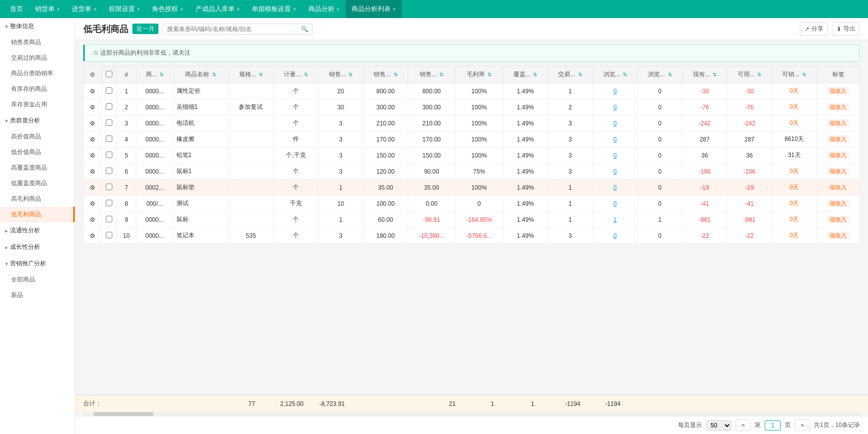 This screenshot has height=434, width=868. Describe the element at coordinates (218, 9) in the screenshot. I see `nav-products: 产成品入库单 ×` at that location.